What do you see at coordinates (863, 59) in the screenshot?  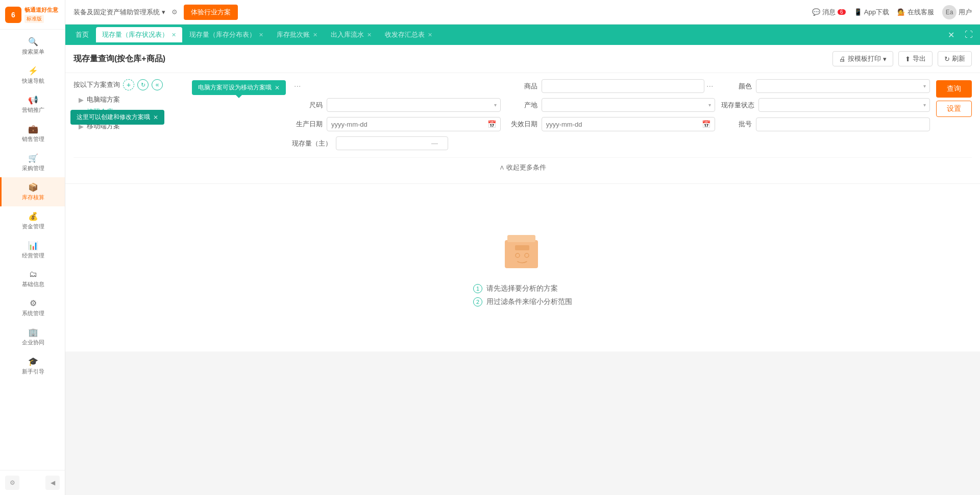 I see `print-btn: 🖨 按模板打印 ▾` at bounding box center [863, 59].